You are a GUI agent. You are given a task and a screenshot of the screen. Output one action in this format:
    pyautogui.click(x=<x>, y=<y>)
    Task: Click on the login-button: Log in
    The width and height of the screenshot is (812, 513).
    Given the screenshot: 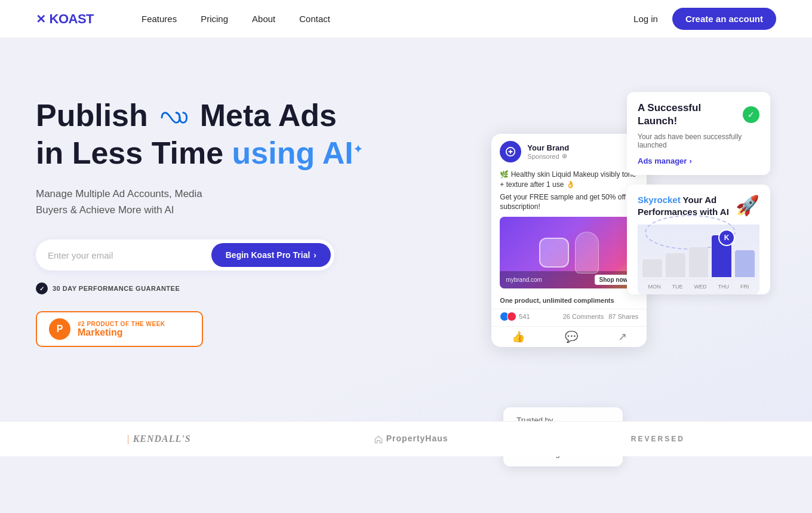 What is the action you would take?
    pyautogui.click(x=646, y=19)
    